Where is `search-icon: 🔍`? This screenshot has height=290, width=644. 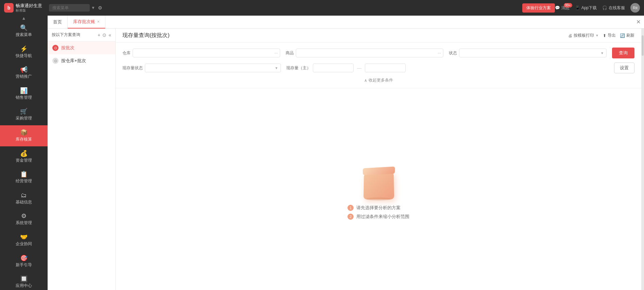 search-icon: 🔍 is located at coordinates (24, 28).